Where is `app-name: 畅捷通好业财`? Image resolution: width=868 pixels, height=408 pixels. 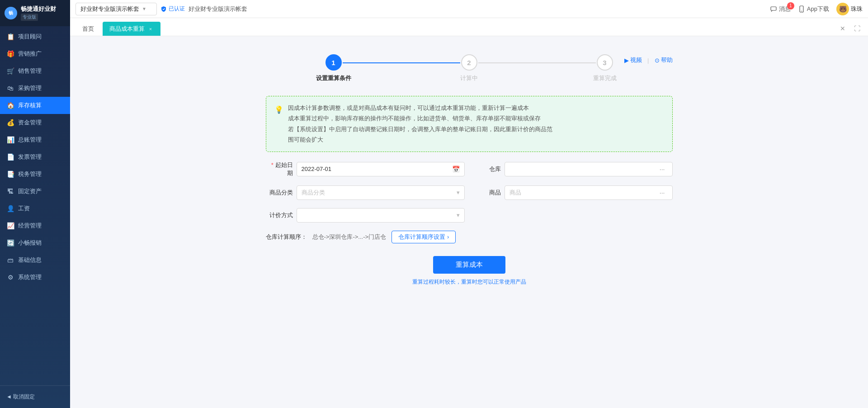 app-name: 畅捷通好业财 is located at coordinates (38, 9).